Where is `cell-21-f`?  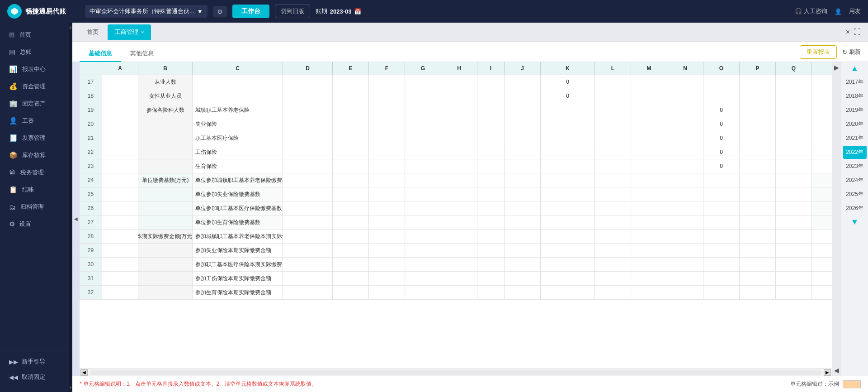
cell-21-f is located at coordinates (387, 138).